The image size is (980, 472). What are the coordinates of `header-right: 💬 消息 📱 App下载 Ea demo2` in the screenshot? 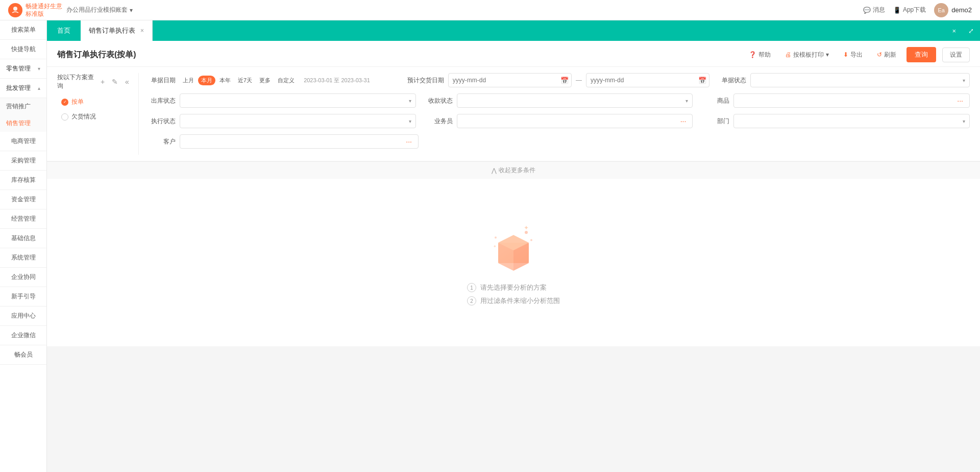 It's located at (918, 10).